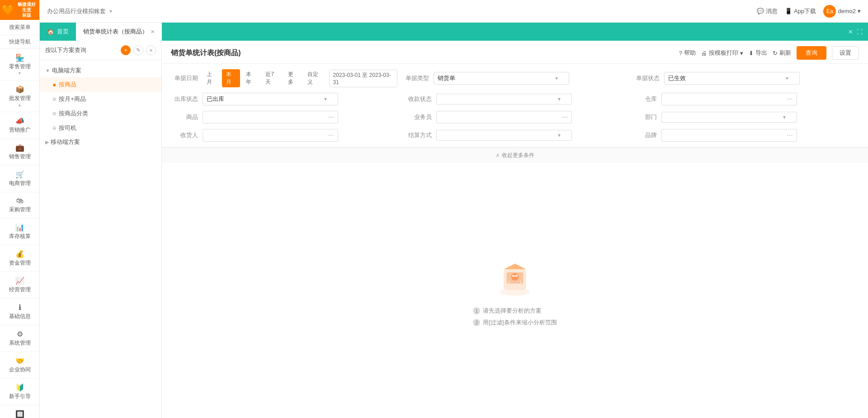 This screenshot has width=868, height=418. I want to click on sidebar-item-ecommerce: 🛒 电商管理, so click(20, 179).